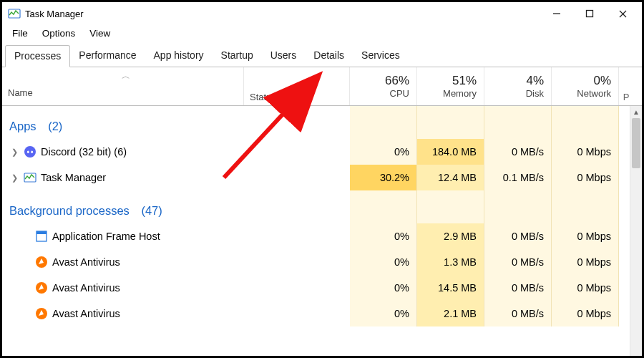 Image resolution: width=644 pixels, height=358 pixels. Describe the element at coordinates (384, 178) in the screenshot. I see `cell-cpu: 30.2%` at that location.